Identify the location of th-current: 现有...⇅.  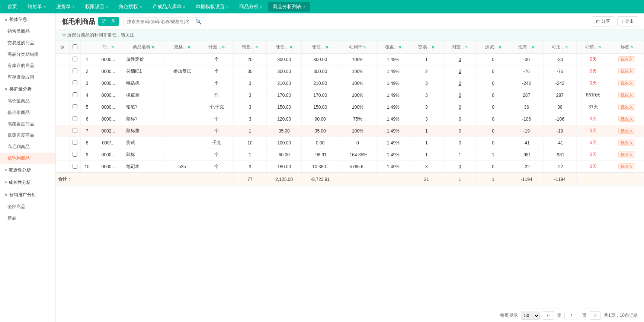
(526, 47).